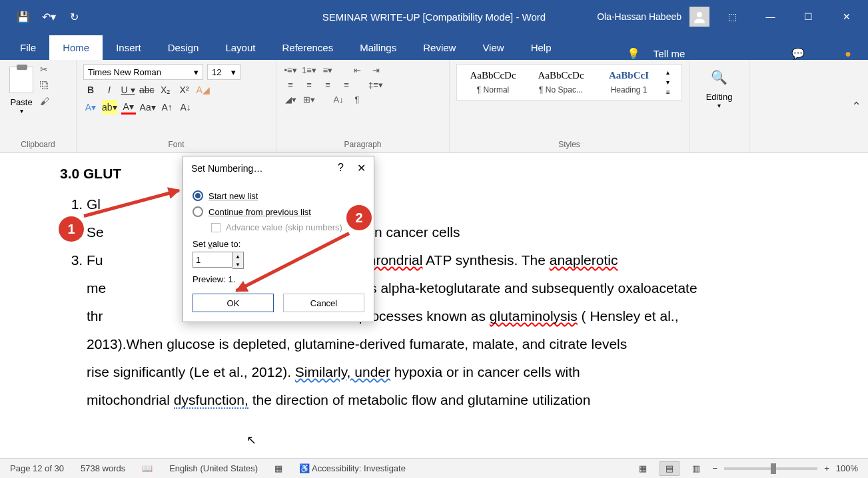  Describe the element at coordinates (376, 85) in the screenshot. I see `line-spacing-button: ‡≡▾` at that location.